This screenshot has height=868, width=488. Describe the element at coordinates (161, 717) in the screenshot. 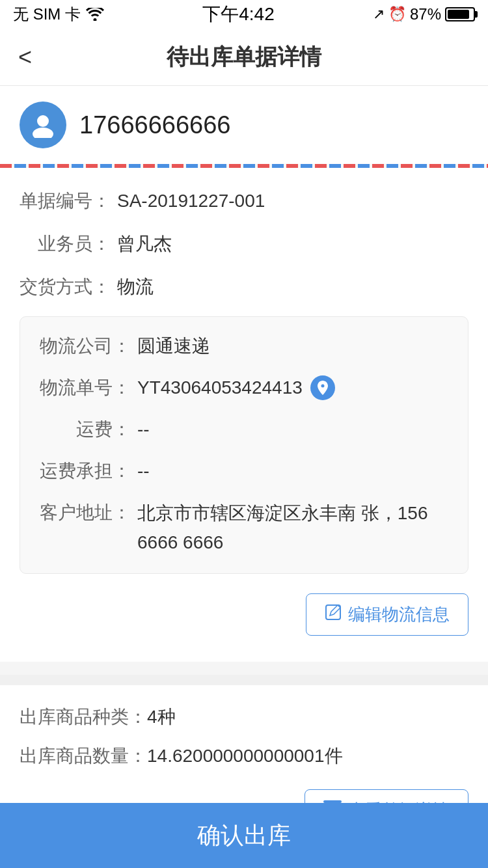

I see `product-type-value: 4种` at that location.